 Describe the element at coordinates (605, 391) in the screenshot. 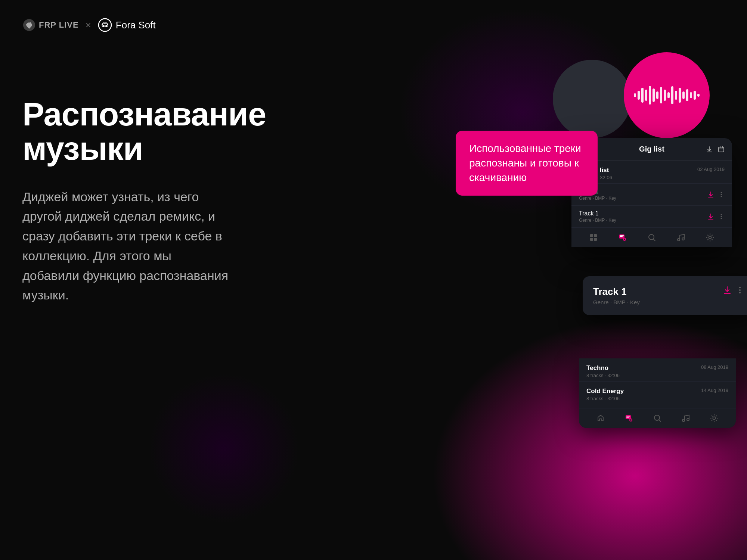

I see `cold-energy-title: Cold Energy` at that location.